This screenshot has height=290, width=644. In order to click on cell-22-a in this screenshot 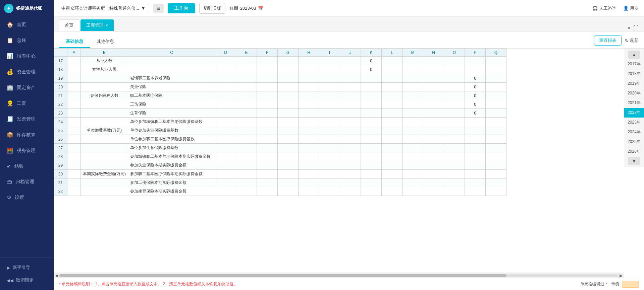, I will do `click(74, 104)`.